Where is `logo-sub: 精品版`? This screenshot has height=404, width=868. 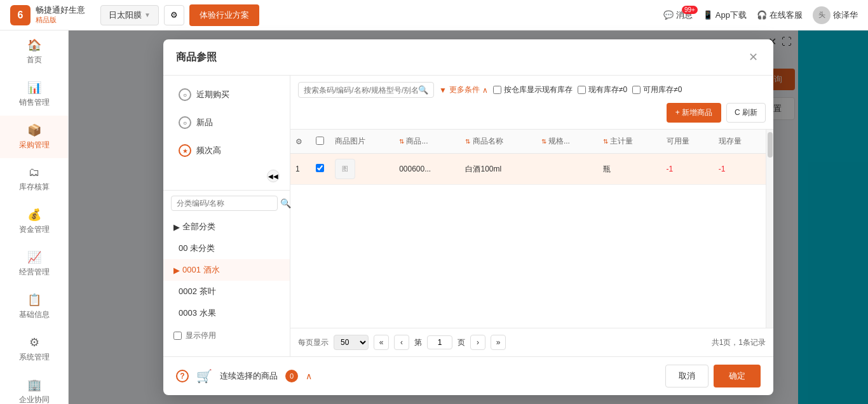 logo-sub: 精品版 is located at coordinates (60, 20).